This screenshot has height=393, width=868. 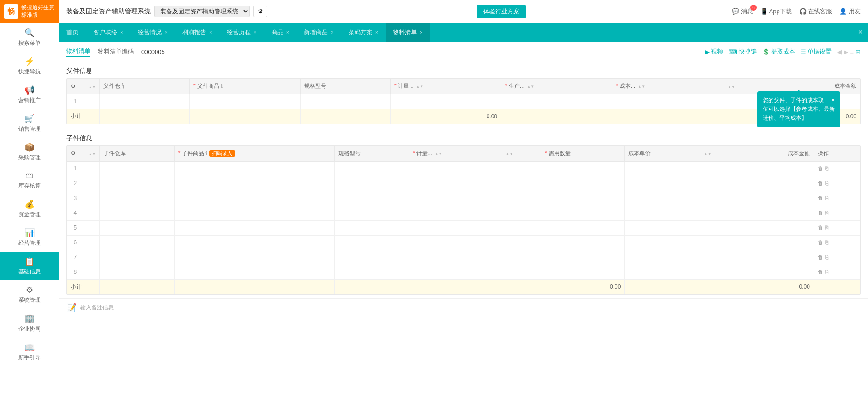 I want to click on add-icon: 📝, so click(x=72, y=308).